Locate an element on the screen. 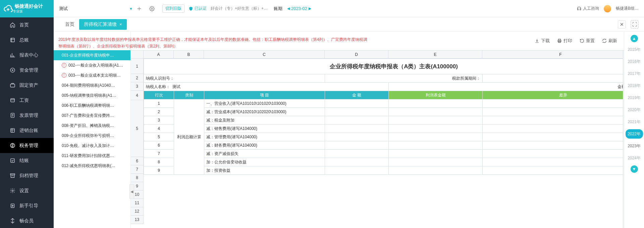  item-cell: 加：公允价值变动收益 is located at coordinates (265, 162).